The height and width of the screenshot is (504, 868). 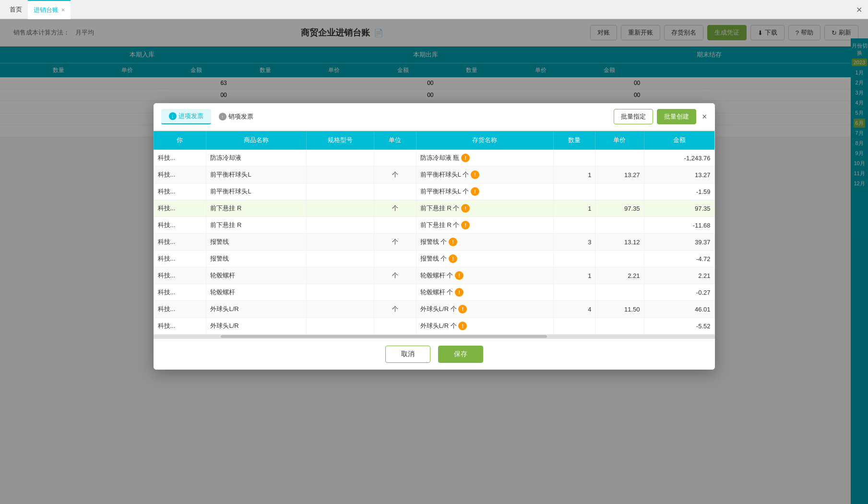 I want to click on window-close-button: ✕, so click(x=859, y=10).